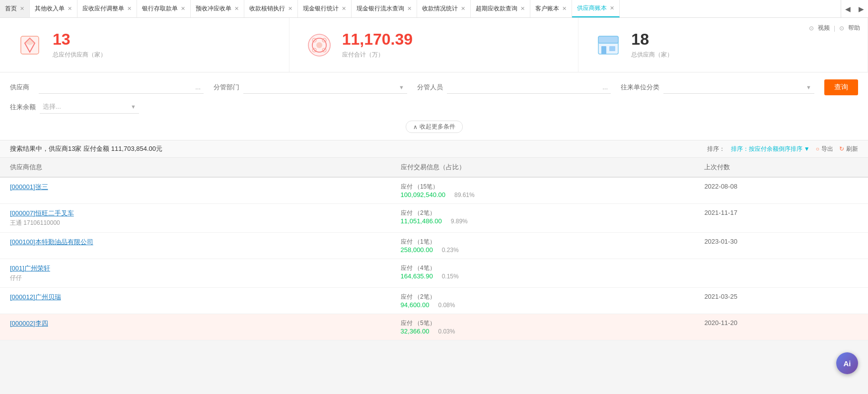 Image resolution: width=868 pixels, height=394 pixels. What do you see at coordinates (226, 87) in the screenshot?
I see `dept-label: 分管部门` at bounding box center [226, 87].